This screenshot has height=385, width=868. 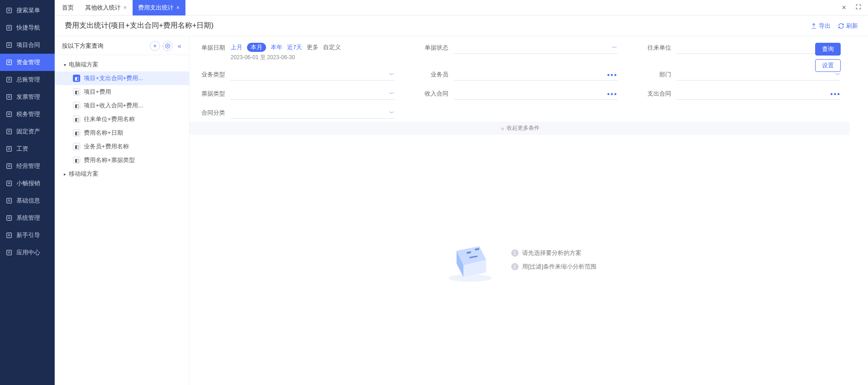 I want to click on nav-item-2: 项目合同, so click(x=27, y=45).